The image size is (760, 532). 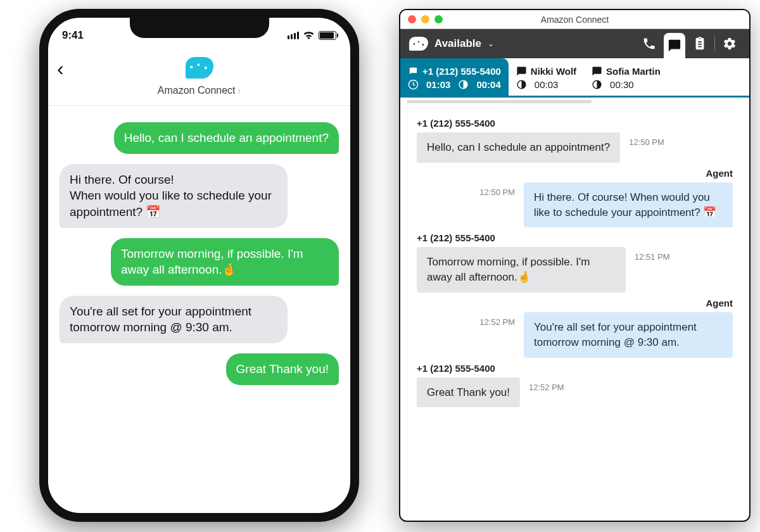 What do you see at coordinates (554, 71) in the screenshot?
I see `tab-label: Nikki Wolf` at bounding box center [554, 71].